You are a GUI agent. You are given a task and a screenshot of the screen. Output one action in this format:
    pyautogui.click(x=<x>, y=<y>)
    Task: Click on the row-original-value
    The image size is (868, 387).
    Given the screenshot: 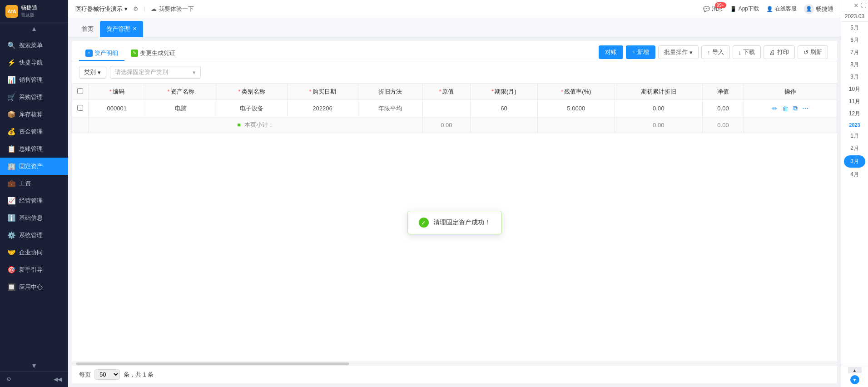 What is the action you would take?
    pyautogui.click(x=446, y=109)
    